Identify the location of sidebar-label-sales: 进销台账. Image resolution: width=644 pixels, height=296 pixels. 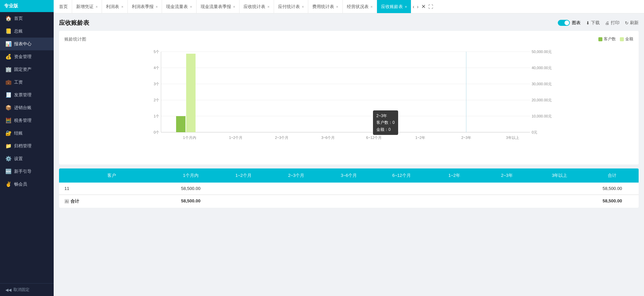
(23, 108).